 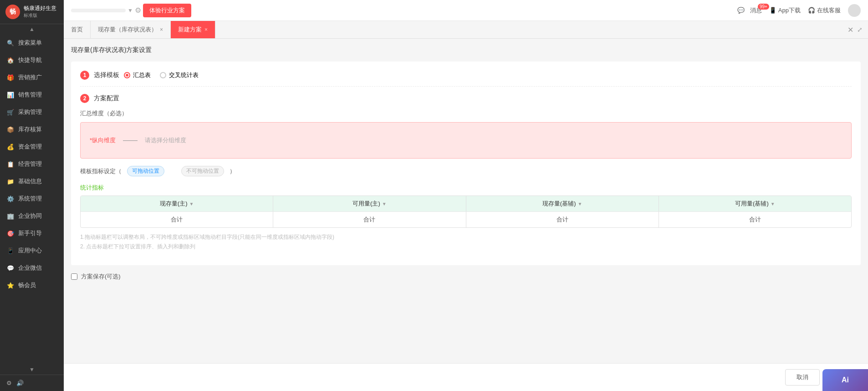 I want to click on building-icon: 🏢, so click(x=10, y=216).